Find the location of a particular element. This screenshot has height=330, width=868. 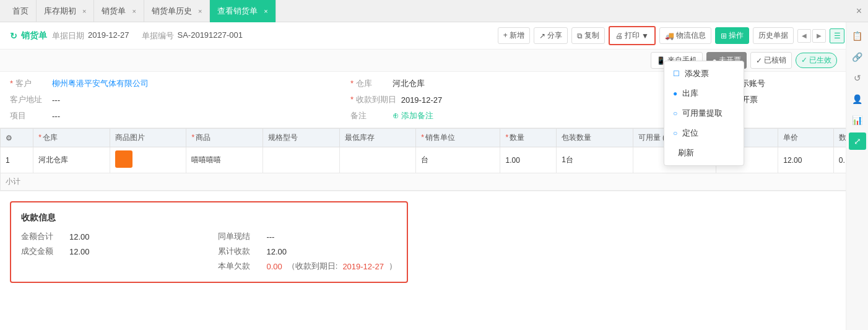

payment-info-grid: 金额合计 12.00 同单现结 --- 成交金额 12.00 累计收款 12.0… is located at coordinates (209, 251).